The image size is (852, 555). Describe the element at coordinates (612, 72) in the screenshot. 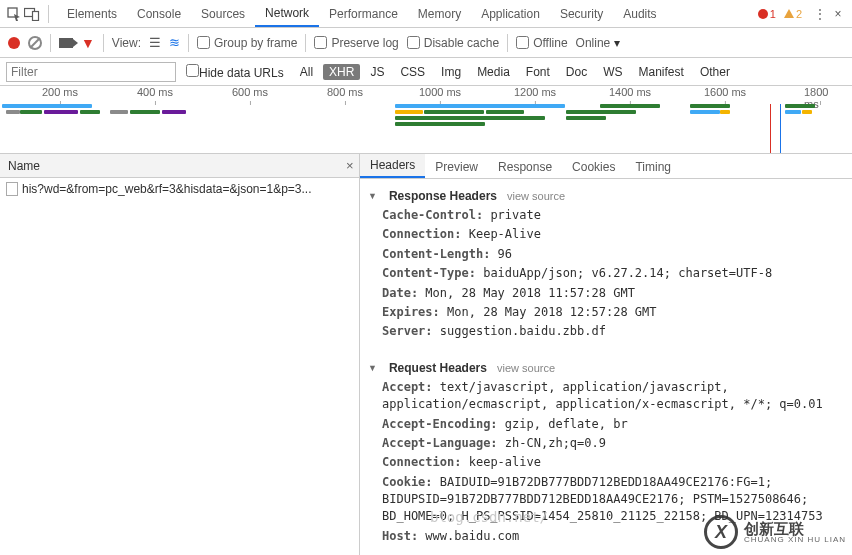

I see `type-filter-ws: WS` at that location.